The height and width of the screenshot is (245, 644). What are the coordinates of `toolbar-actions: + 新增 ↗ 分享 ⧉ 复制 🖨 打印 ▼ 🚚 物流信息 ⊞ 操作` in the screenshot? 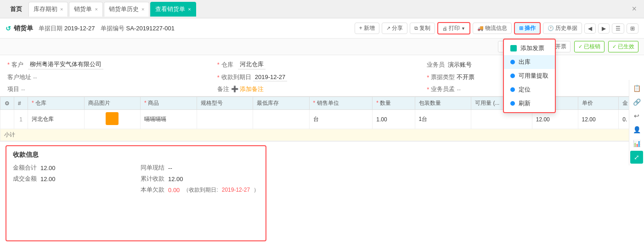 It's located at (497, 28).